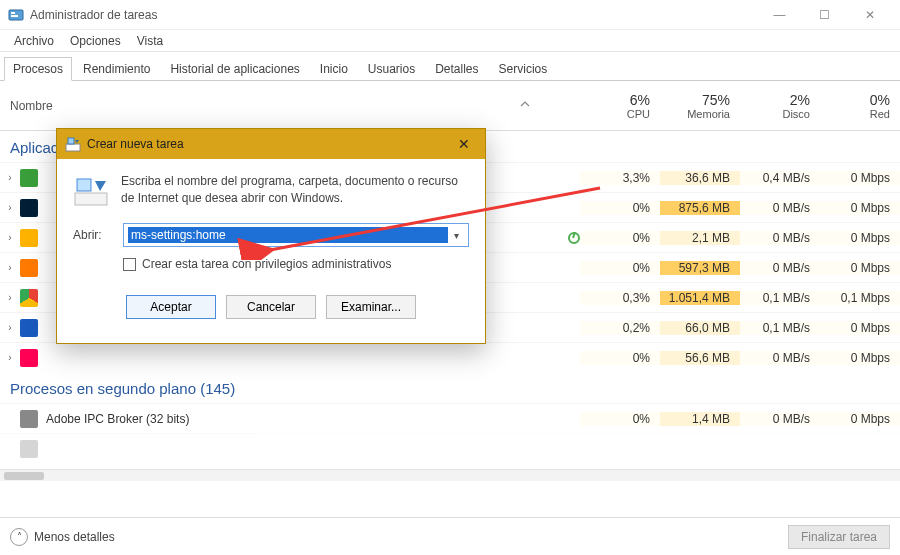 The height and width of the screenshot is (555, 900). What do you see at coordinates (450, 66) in the screenshot?
I see `tabbar: Procesos Rendimiento Historial de aplica…` at bounding box center [450, 66].